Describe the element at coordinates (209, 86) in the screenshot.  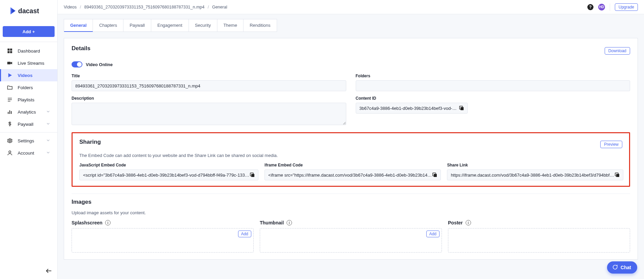
I see `title-input` at that location.